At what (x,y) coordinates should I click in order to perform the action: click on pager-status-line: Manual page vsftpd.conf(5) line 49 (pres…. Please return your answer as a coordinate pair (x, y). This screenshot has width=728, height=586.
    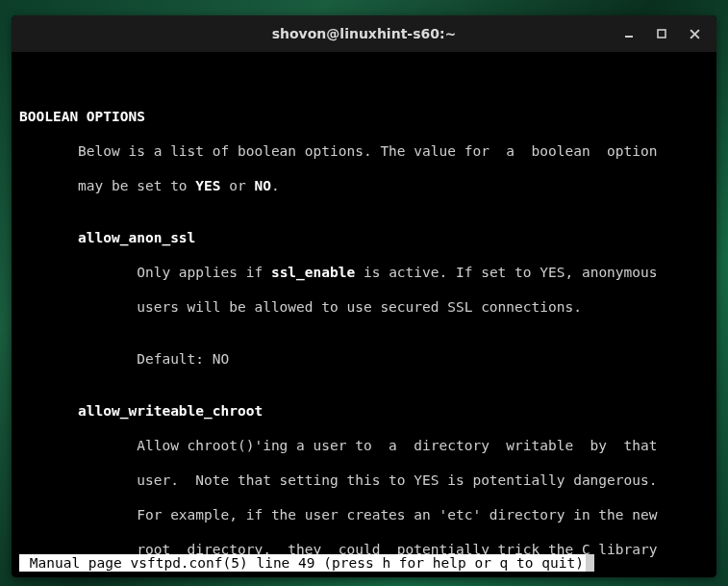
    Looking at the image, I should click on (302, 563).